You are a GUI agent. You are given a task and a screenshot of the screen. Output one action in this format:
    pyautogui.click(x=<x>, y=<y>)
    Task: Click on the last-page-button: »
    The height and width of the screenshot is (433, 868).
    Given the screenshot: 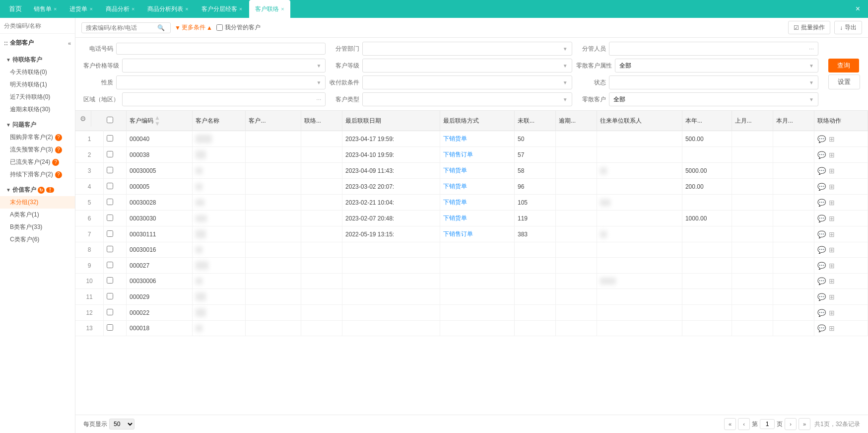 What is the action you would take?
    pyautogui.click(x=804, y=424)
    